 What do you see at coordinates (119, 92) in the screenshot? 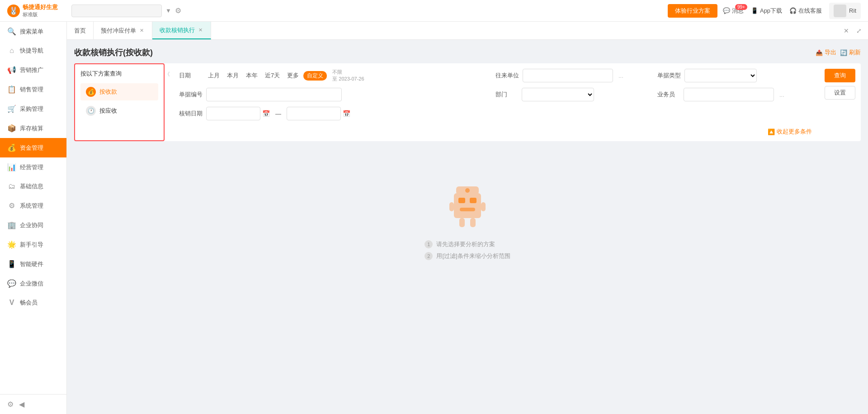
I see `filter-option-by-collection: 💰 按收款` at bounding box center [119, 92].